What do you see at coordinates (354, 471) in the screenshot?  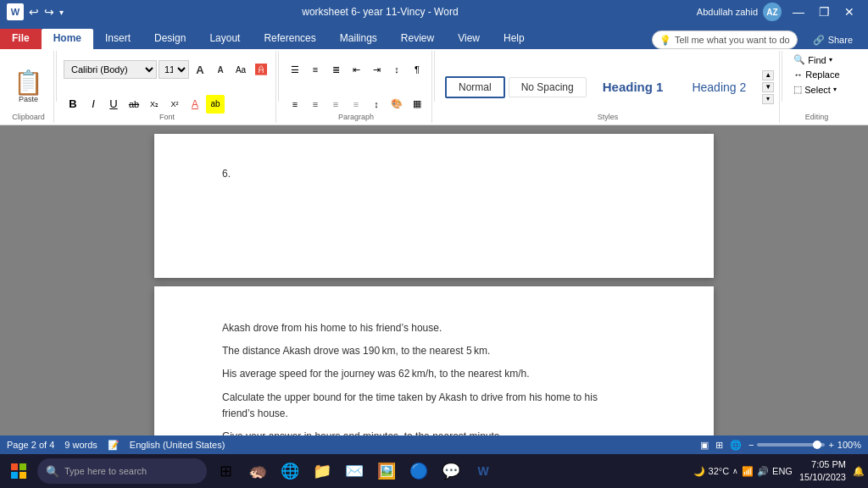 I see `mail-icon: ✉️` at bounding box center [354, 471].